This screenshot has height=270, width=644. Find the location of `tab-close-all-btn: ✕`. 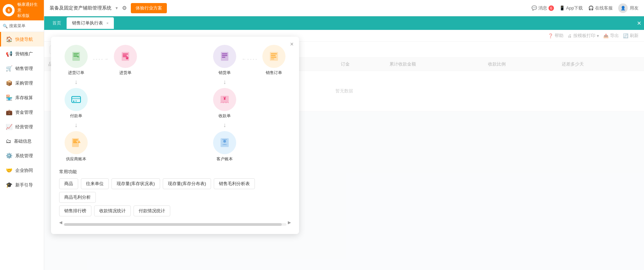

tab-close-all-btn: ✕ is located at coordinates (639, 23).